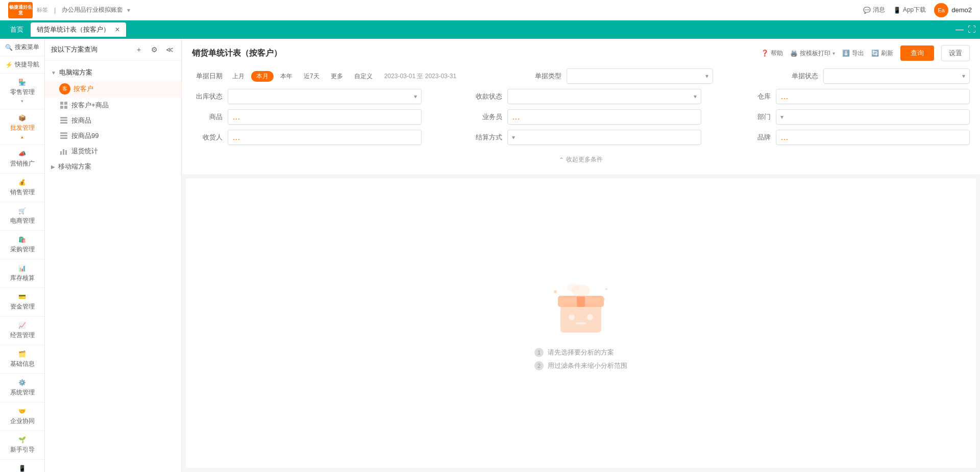 The image size is (980, 472). What do you see at coordinates (113, 151) in the screenshot?
I see `tree-item-return-stat: 退货统计` at bounding box center [113, 151].